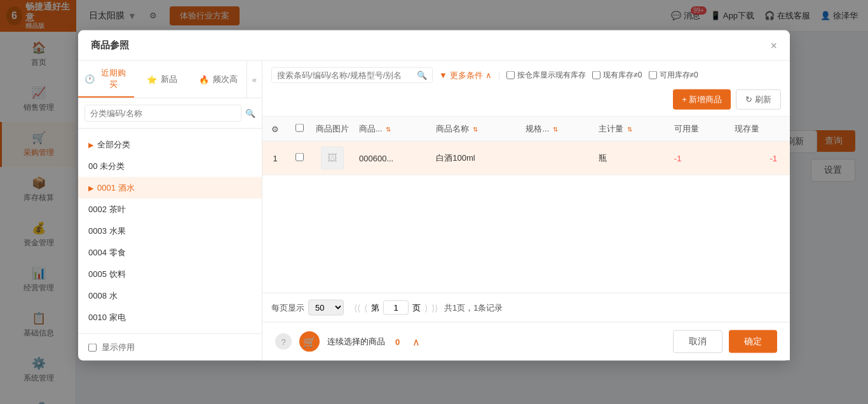 The height and width of the screenshot is (404, 868). What do you see at coordinates (170, 145) in the screenshot?
I see `cat-item-all: ▶ 全部分类` at bounding box center [170, 145].